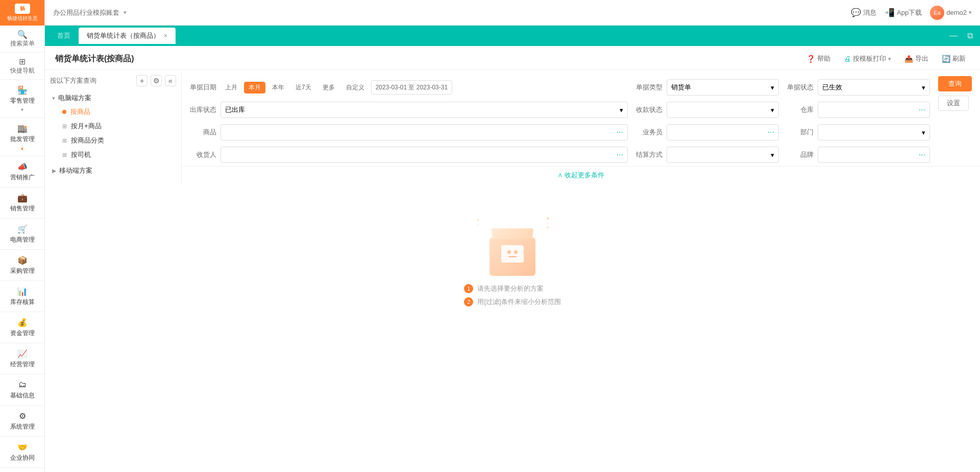  Describe the element at coordinates (64, 36) in the screenshot. I see `tab-home: 首页` at that location.